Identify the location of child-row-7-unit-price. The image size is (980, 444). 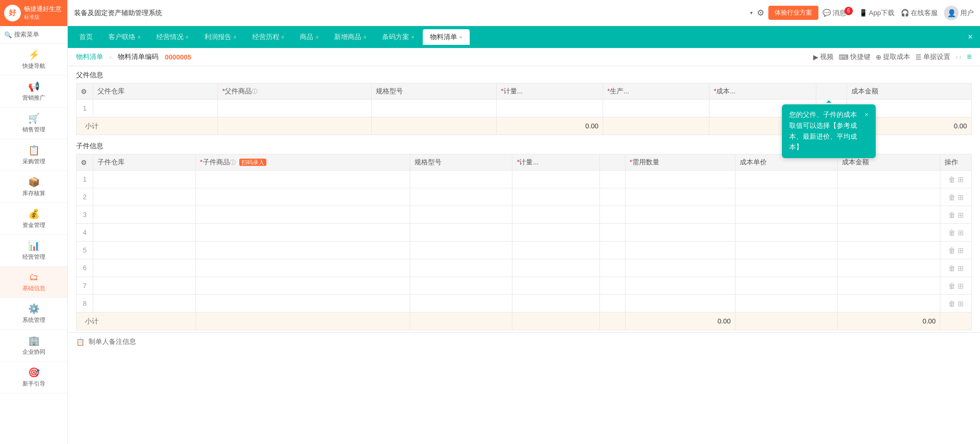
(786, 286).